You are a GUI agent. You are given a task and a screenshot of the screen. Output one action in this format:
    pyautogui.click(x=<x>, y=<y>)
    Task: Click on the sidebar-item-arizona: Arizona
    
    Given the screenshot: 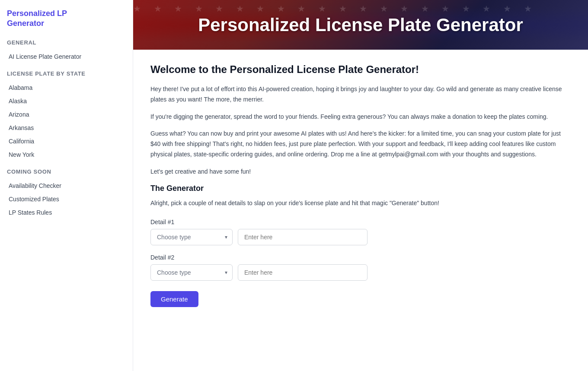 What is the action you would take?
    pyautogui.click(x=67, y=115)
    